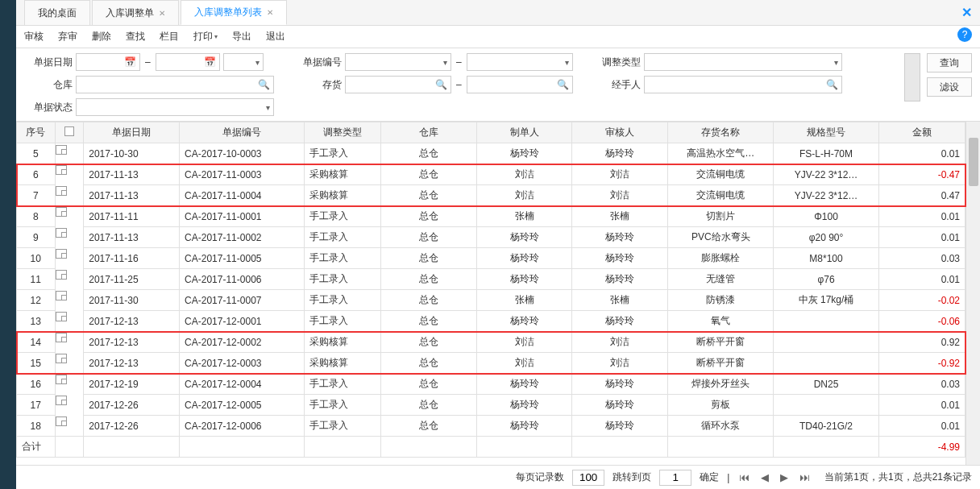  What do you see at coordinates (242, 37) in the screenshot?
I see `menu-导出: 导出` at bounding box center [242, 37].